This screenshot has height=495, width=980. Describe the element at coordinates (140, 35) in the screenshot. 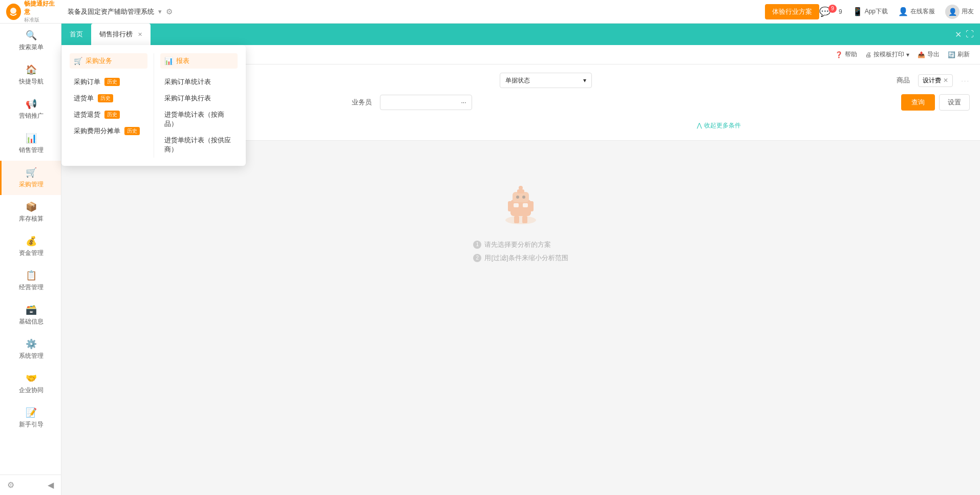

I see `tab-close-icon: ✕` at that location.